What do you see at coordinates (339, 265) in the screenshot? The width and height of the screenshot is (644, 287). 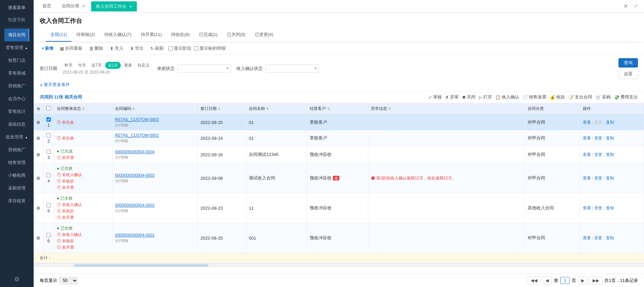 I see `horizontal-scrollbar` at bounding box center [339, 265].